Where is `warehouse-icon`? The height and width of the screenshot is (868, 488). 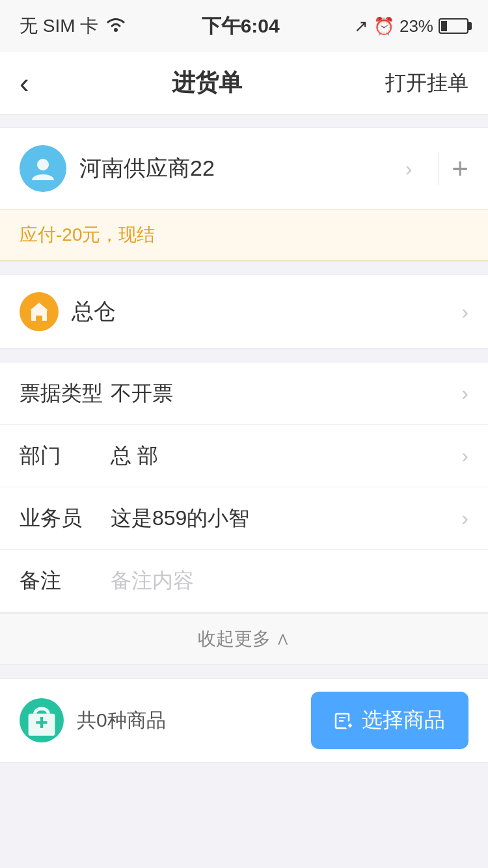 warehouse-icon is located at coordinates (39, 312).